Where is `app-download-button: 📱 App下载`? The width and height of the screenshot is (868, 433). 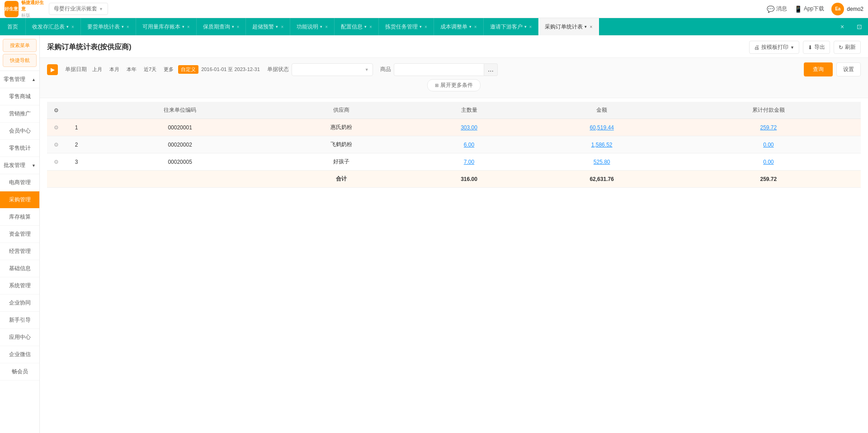
app-download-button: 📱 App下载 is located at coordinates (809, 9).